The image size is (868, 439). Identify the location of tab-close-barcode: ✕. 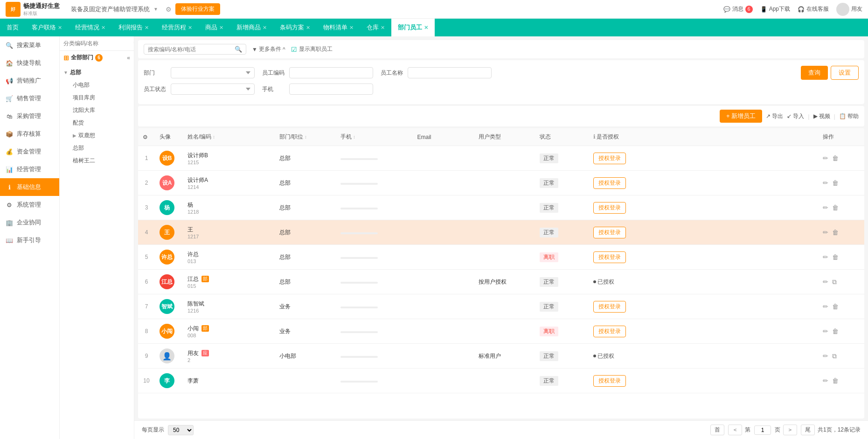
(308, 28).